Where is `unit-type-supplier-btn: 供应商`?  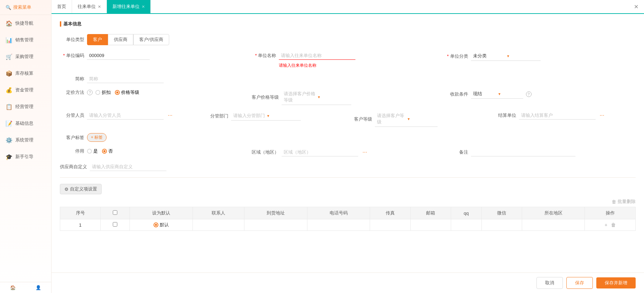
unit-type-supplier-btn: 供应商 is located at coordinates (120, 40).